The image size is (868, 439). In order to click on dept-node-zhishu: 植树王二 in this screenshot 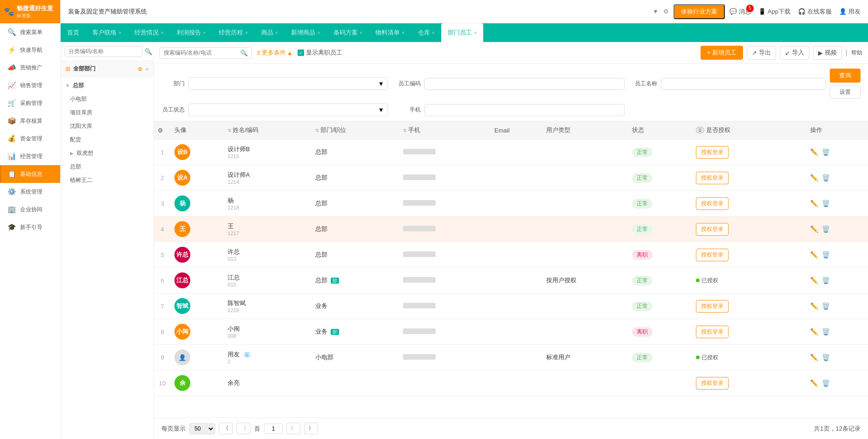, I will do `click(107, 180)`.